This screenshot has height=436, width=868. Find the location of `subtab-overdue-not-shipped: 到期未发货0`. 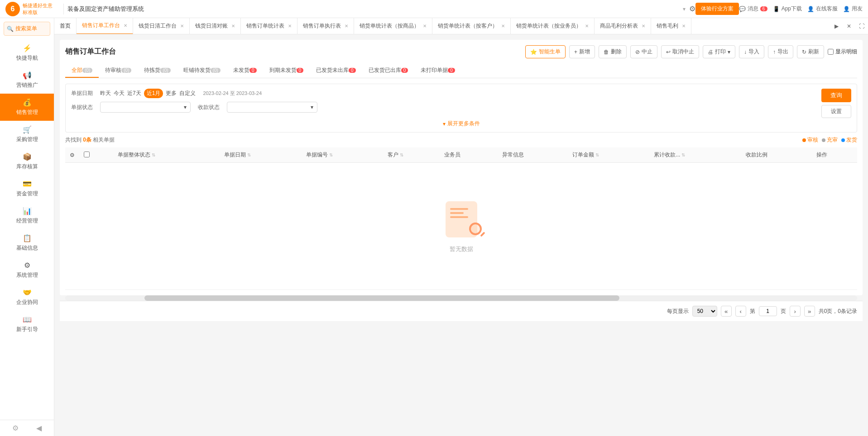

subtab-overdue-not-shipped: 到期未发货0 is located at coordinates (287, 71).